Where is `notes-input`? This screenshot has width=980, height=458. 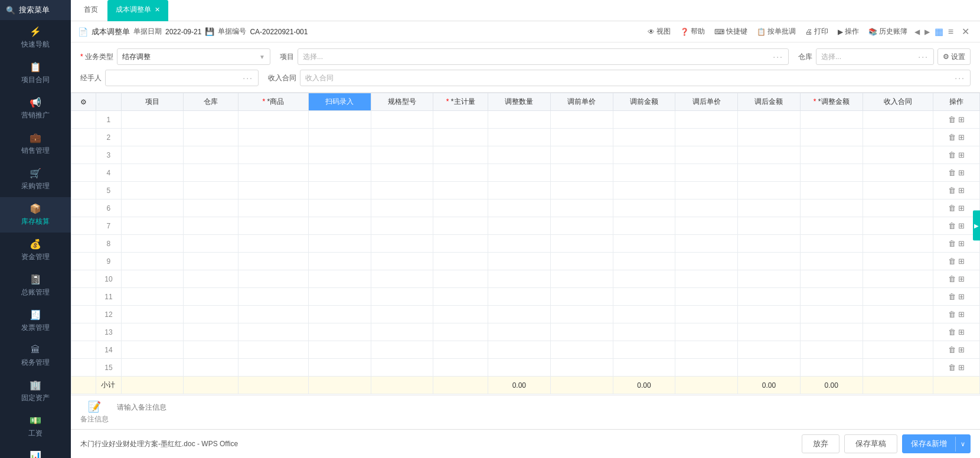 notes-input is located at coordinates (543, 411).